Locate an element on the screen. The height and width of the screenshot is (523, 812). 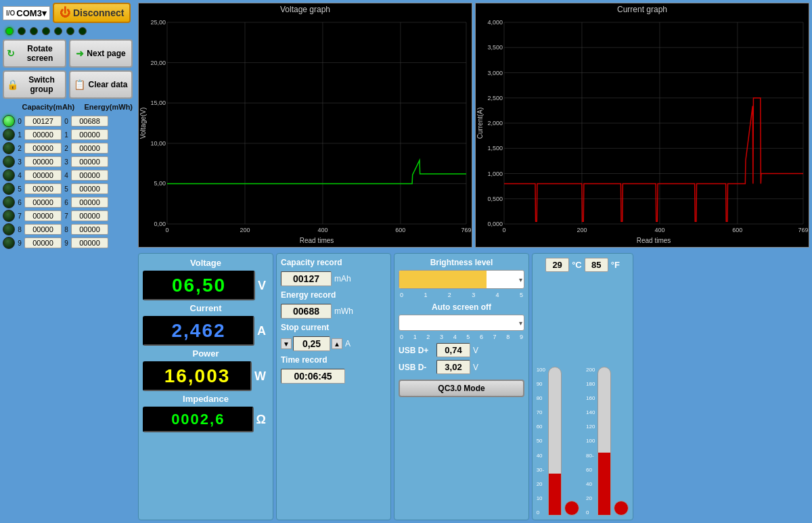
capacity-rec-value is located at coordinates (306, 279).